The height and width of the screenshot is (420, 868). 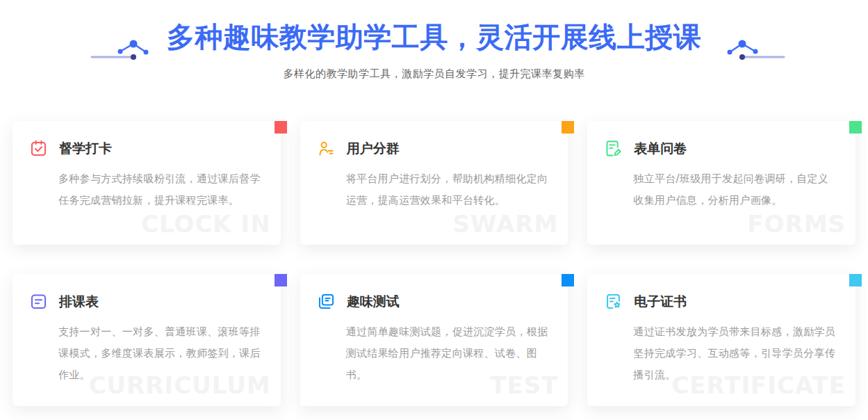 What do you see at coordinates (796, 224) in the screenshot?
I see `card-watermark: FORMS` at bounding box center [796, 224].